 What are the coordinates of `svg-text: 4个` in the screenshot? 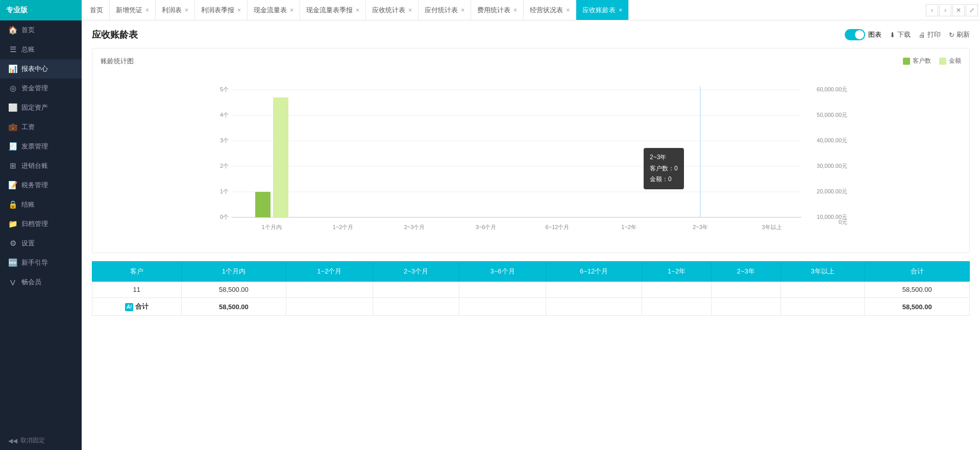 It's located at (225, 115).